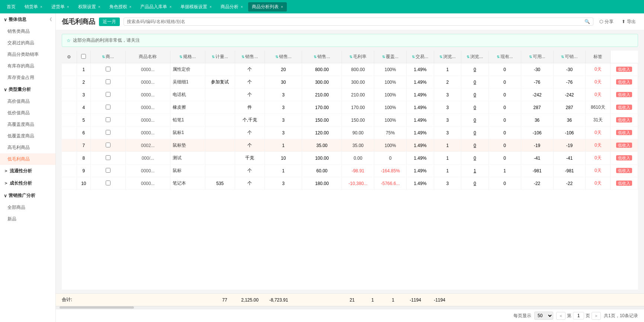  I want to click on sidebar-item-all-goods: 全部商品, so click(28, 208).